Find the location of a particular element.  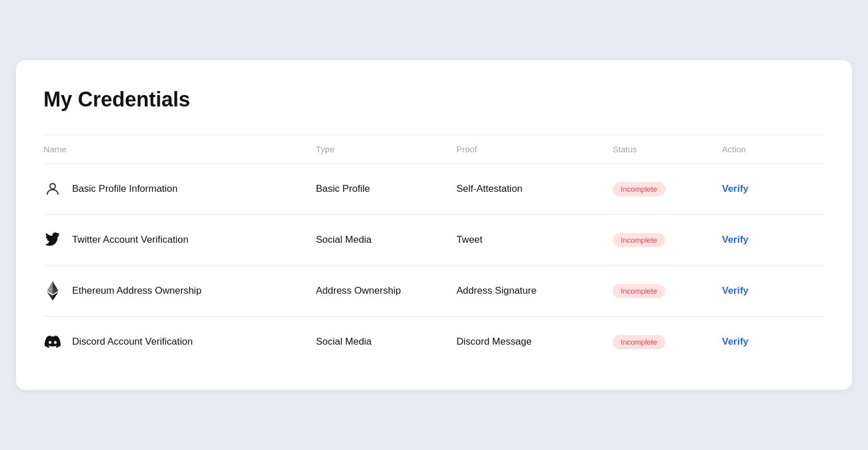

credential-proof: Address Signature is located at coordinates (528, 291).